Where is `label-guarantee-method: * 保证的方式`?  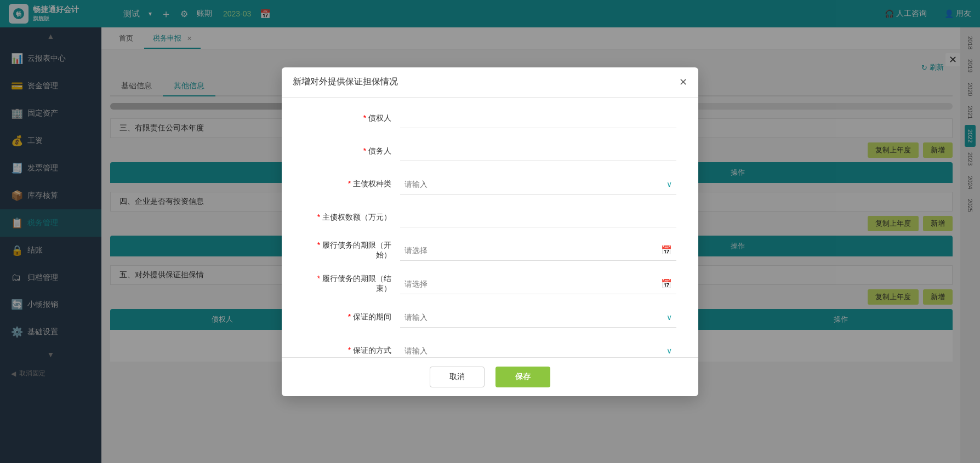 label-guarantee-method: * 保证的方式 is located at coordinates (347, 351).